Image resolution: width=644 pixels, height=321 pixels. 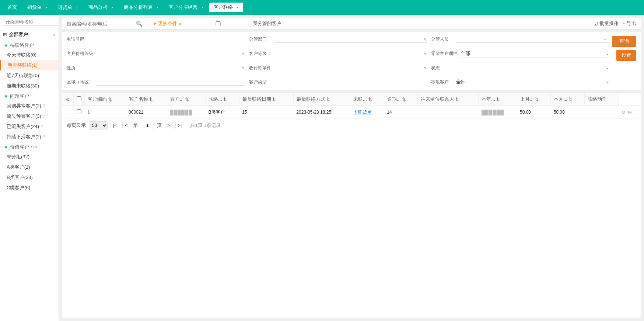 What do you see at coordinates (46, 7) in the screenshot?
I see `nav-sales-close: ×` at bounding box center [46, 7].